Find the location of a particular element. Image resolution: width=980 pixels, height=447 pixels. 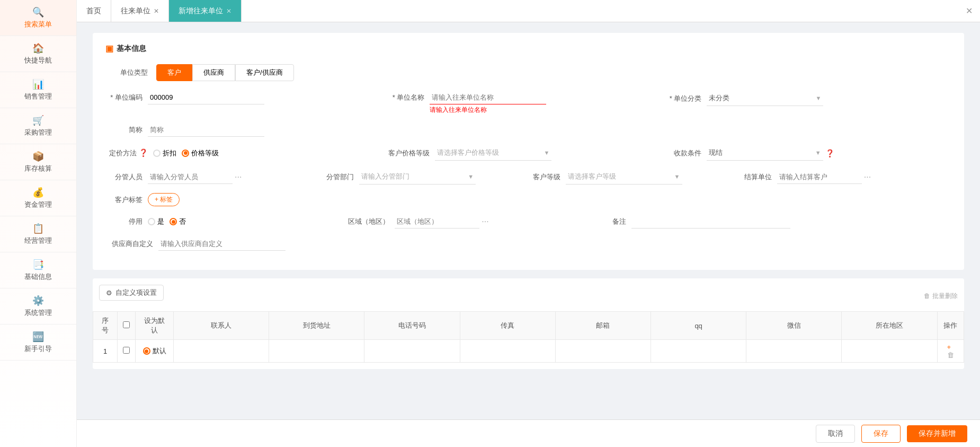

qq-input is located at coordinates (698, 351).